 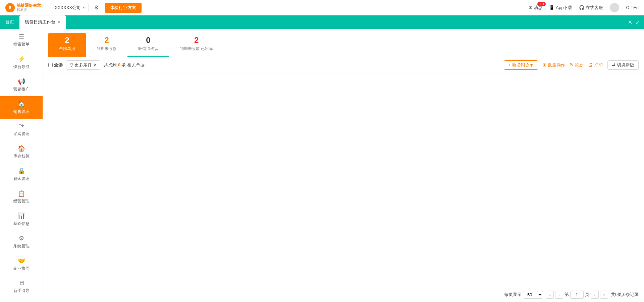 What do you see at coordinates (638, 22) in the screenshot?
I see `tab-expand-icon: ⤢` at bounding box center [638, 22].